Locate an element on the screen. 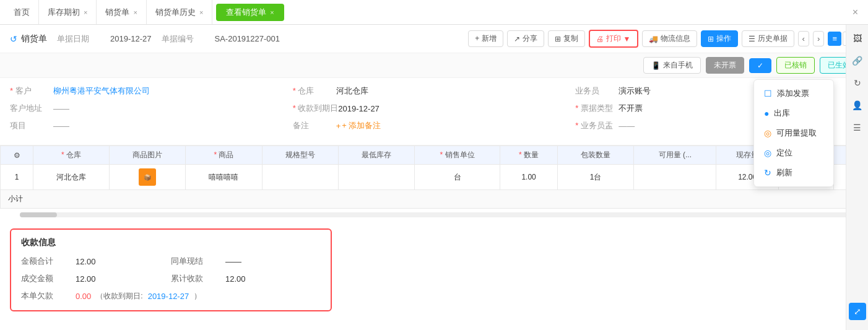 This screenshot has height=330, width=868. dropdown-item-refresh: ↻ 刷新 is located at coordinates (794, 173).